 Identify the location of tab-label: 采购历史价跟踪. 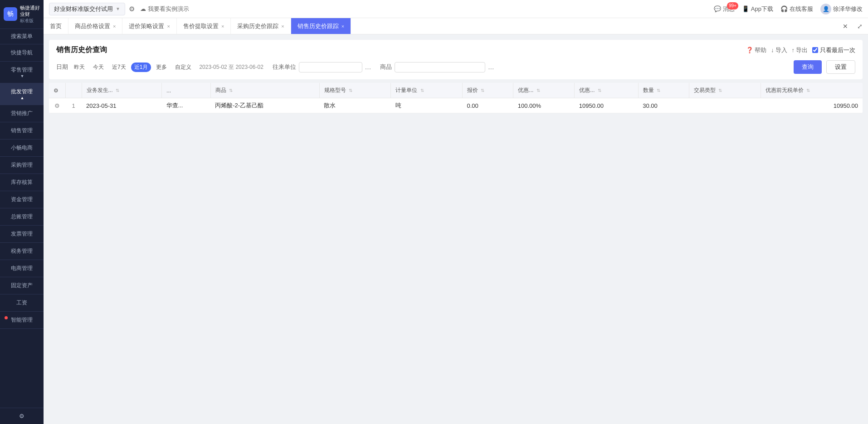
(258, 26).